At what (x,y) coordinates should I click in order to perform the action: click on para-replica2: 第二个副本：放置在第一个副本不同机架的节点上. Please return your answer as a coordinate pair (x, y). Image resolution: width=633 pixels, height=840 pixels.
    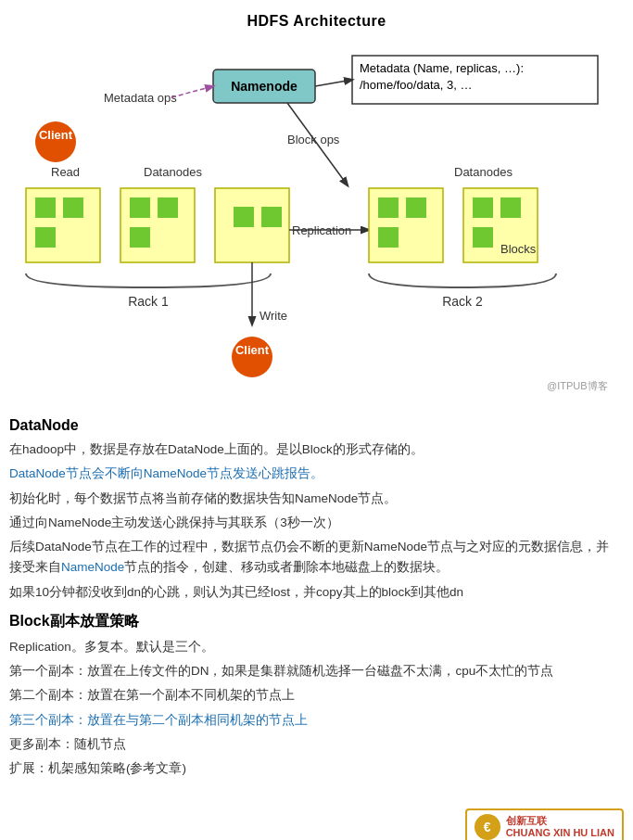
    Looking at the image, I should click on (313, 695).